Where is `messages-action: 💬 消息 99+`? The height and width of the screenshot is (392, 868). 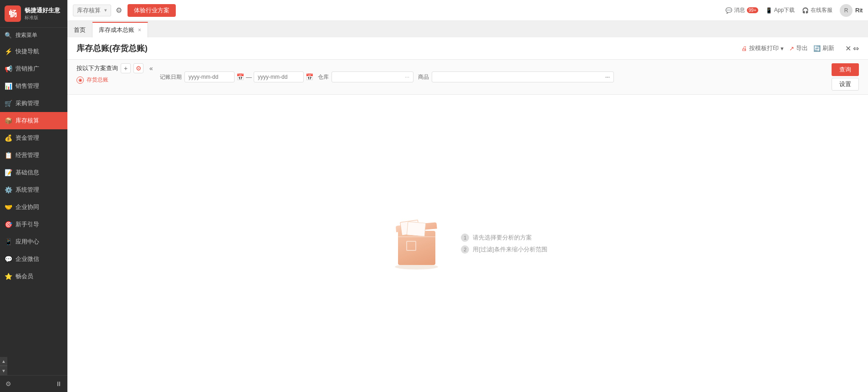
messages-action: 💬 消息 99+ is located at coordinates (742, 10).